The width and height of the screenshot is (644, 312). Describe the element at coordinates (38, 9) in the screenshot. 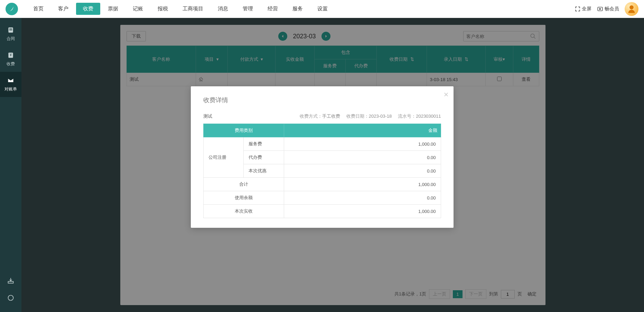

I see `nav-home: 首页` at that location.